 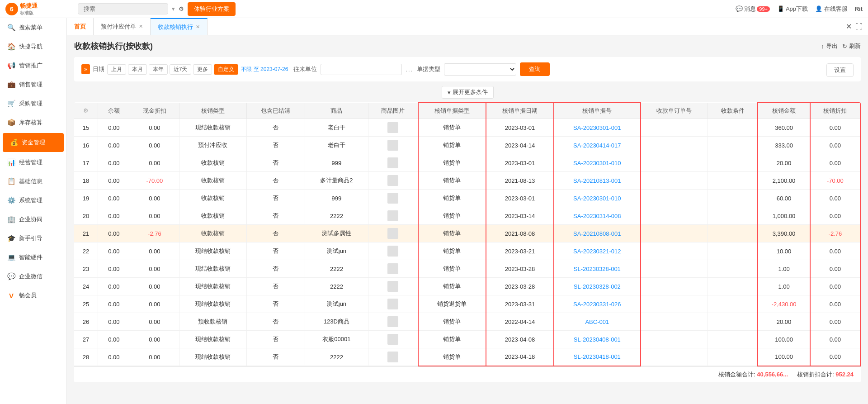 What do you see at coordinates (753, 9) in the screenshot?
I see `messages-btn: 💬 消息99+` at bounding box center [753, 9].